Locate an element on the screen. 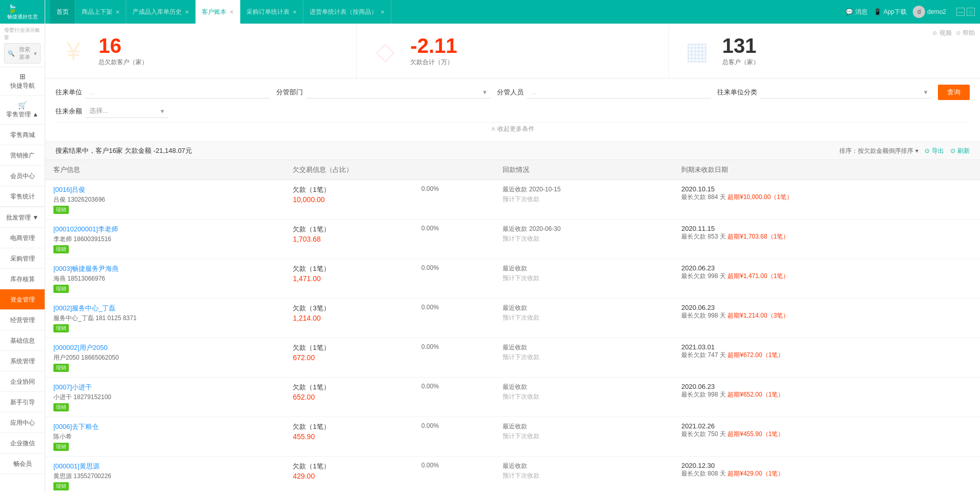 This screenshot has height=493, width=980. customer-phone: 陈小希 is located at coordinates (165, 437).